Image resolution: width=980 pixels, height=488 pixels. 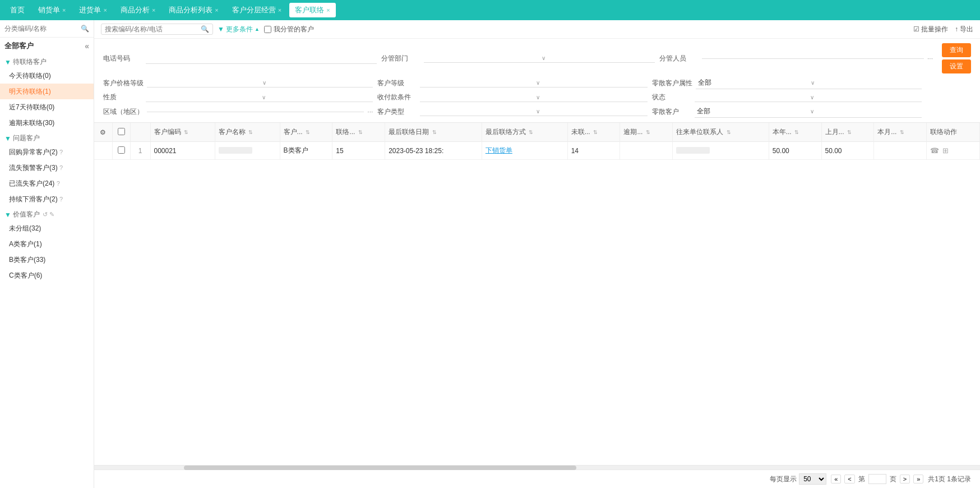 I want to click on first-page-btn: «, so click(x=836, y=479).